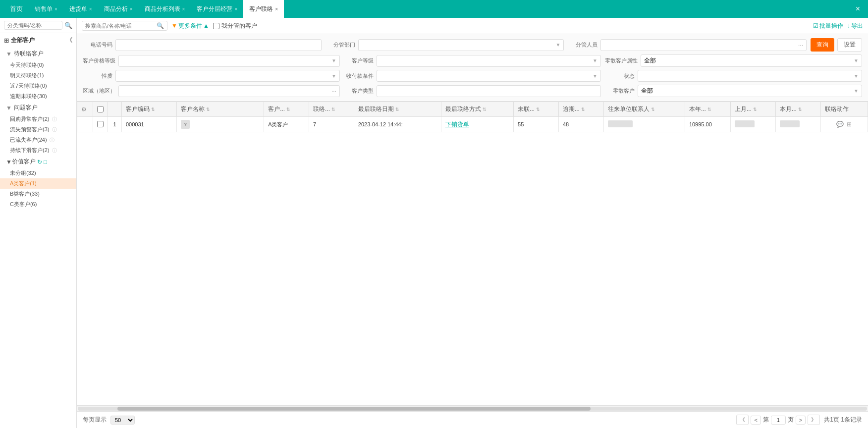  I want to click on filter-retail-customer: 零散客户 全部 ▼, so click(733, 91).